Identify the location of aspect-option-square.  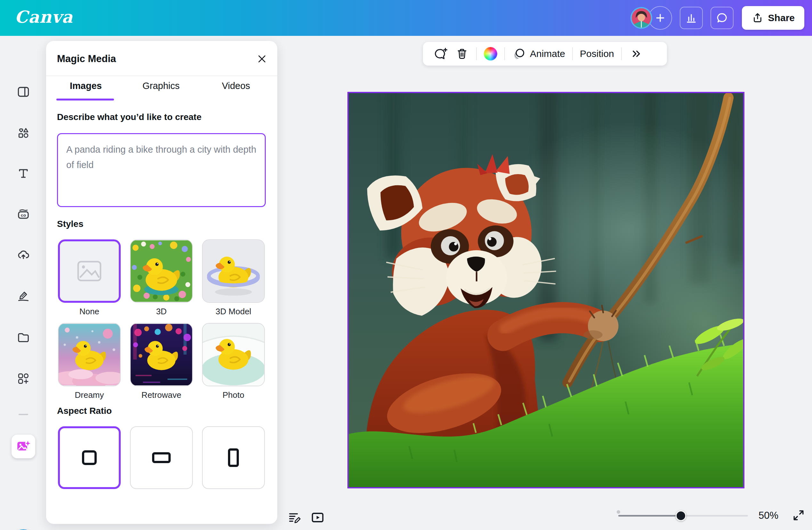
(89, 458).